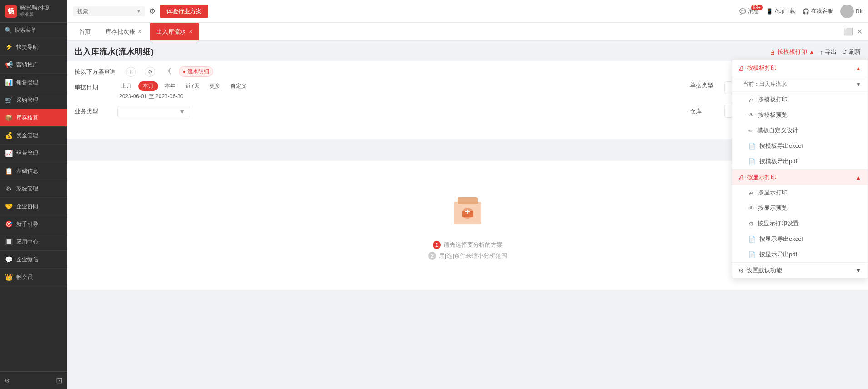 The image size is (868, 389). What do you see at coordinates (800, 68) in the screenshot?
I see `dropdown-header: 🖨 按模板打印 ▲` at bounding box center [800, 68].